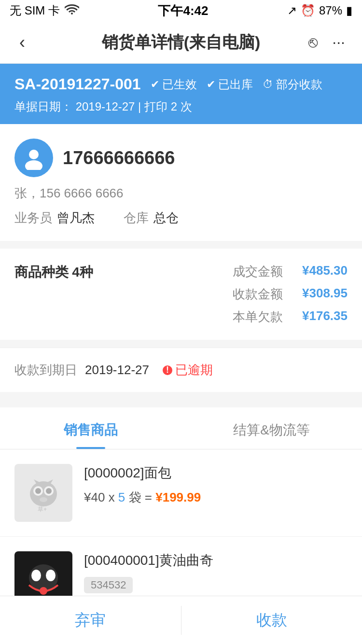 The image size is (362, 644). What do you see at coordinates (308, 11) in the screenshot?
I see `alarm-icon: ⏰` at bounding box center [308, 11].